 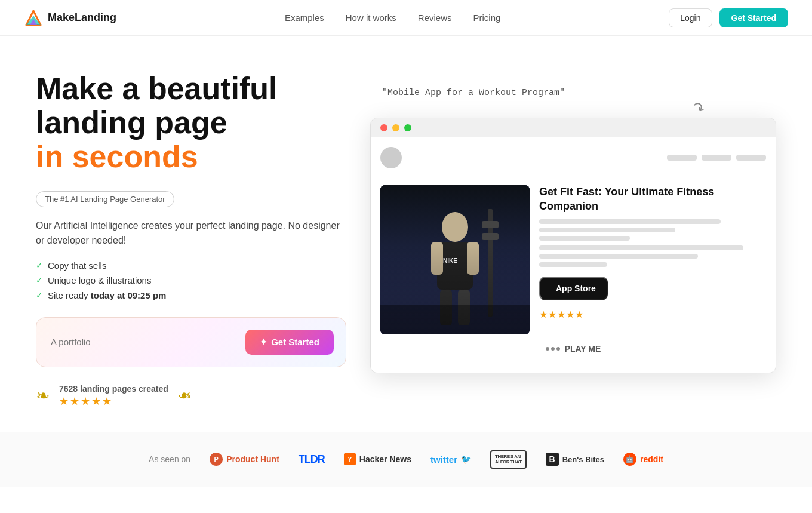 I want to click on check-icon-3: ✓, so click(x=39, y=295).